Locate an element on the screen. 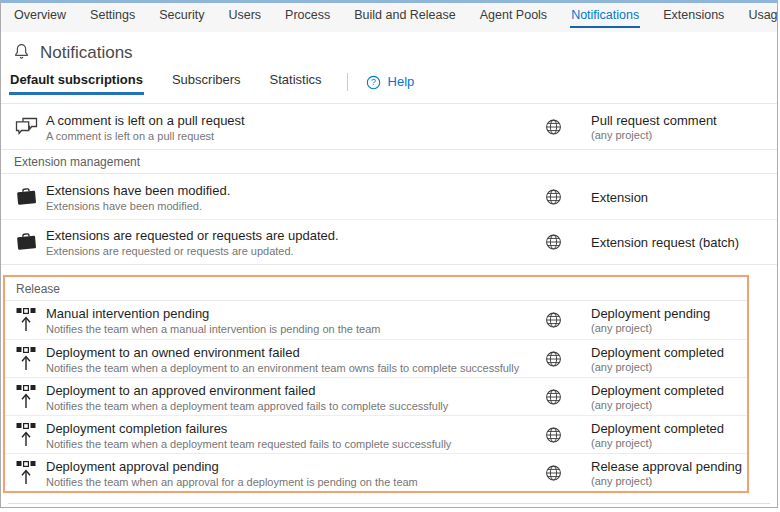 This screenshot has height=512, width=780. comment-icon is located at coordinates (26, 127).